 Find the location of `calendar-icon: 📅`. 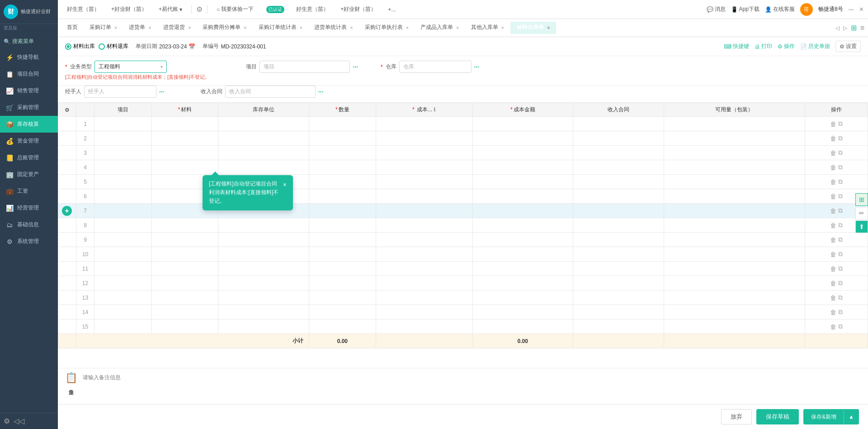

calendar-icon: 📅 is located at coordinates (192, 47).